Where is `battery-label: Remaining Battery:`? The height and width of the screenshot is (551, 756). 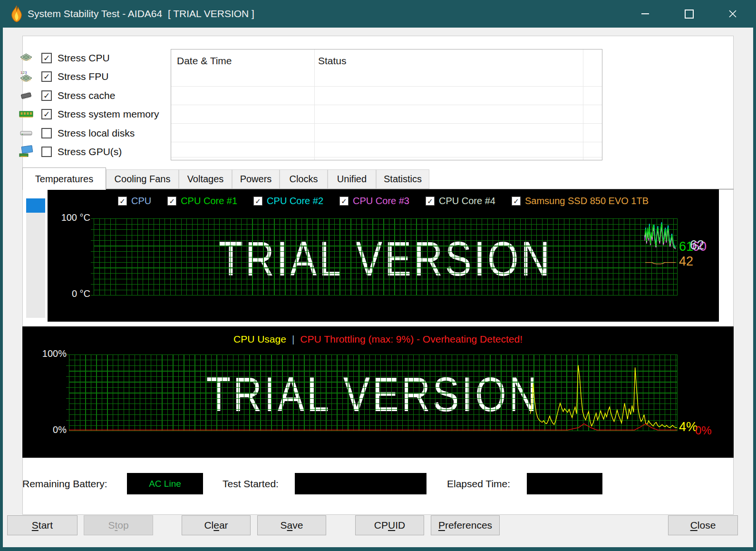
battery-label: Remaining Battery: is located at coordinates (65, 484).